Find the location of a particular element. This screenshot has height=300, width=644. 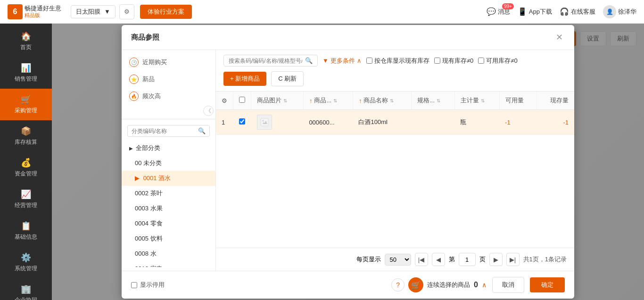

sort-icon: ⇅ is located at coordinates (285, 101).